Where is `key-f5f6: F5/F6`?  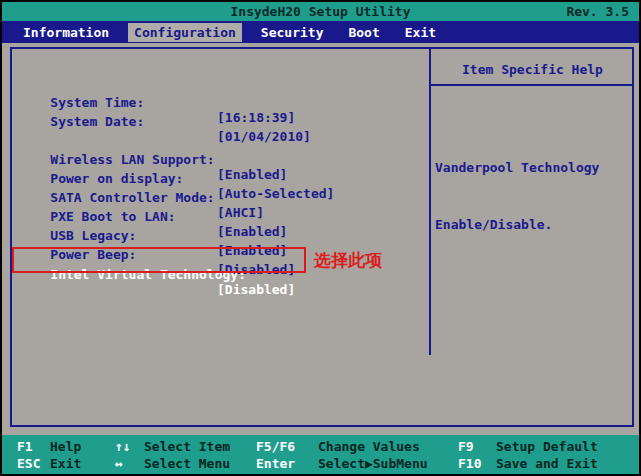 key-f5f6: F5/F6 is located at coordinates (276, 446).